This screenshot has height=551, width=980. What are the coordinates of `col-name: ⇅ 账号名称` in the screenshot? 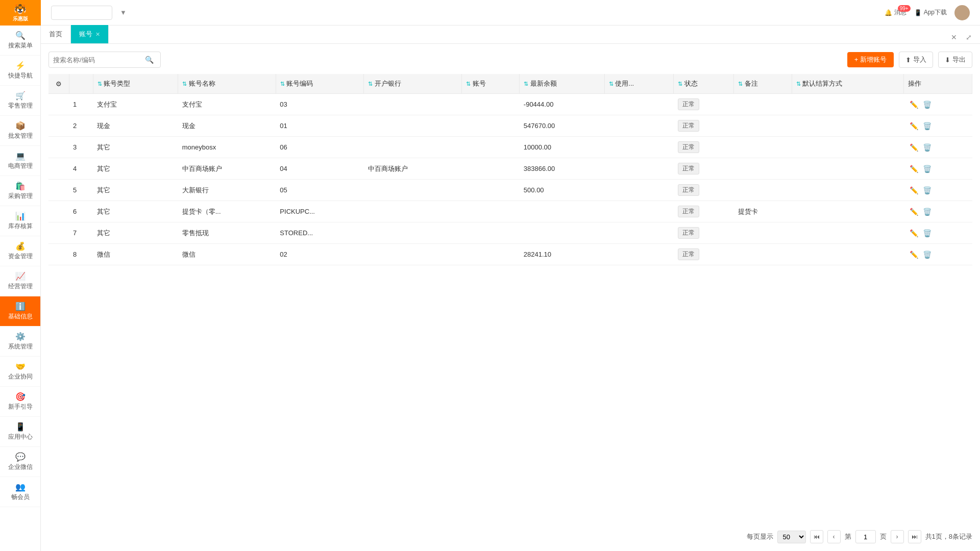 It's located at (227, 84).